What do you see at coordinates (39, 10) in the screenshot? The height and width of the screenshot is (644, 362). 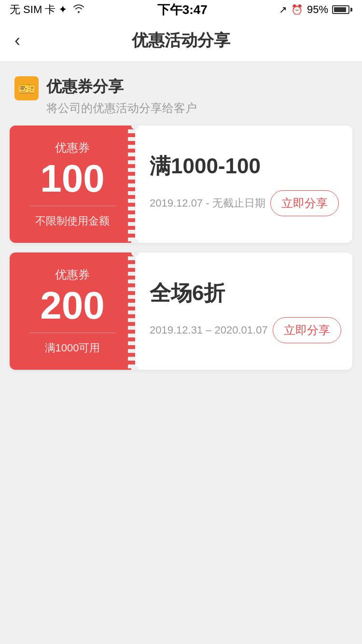 I see `sim-text: 无 SIM 卡 ✦` at bounding box center [39, 10].